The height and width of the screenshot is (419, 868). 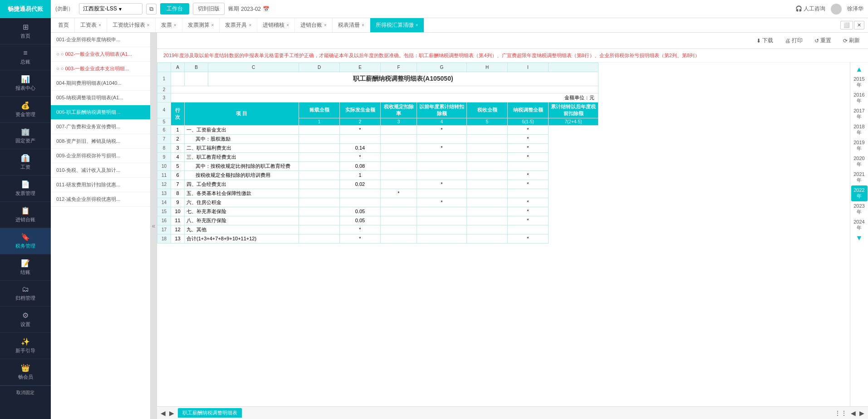 I want to click on cell-17F, so click(x=399, y=229).